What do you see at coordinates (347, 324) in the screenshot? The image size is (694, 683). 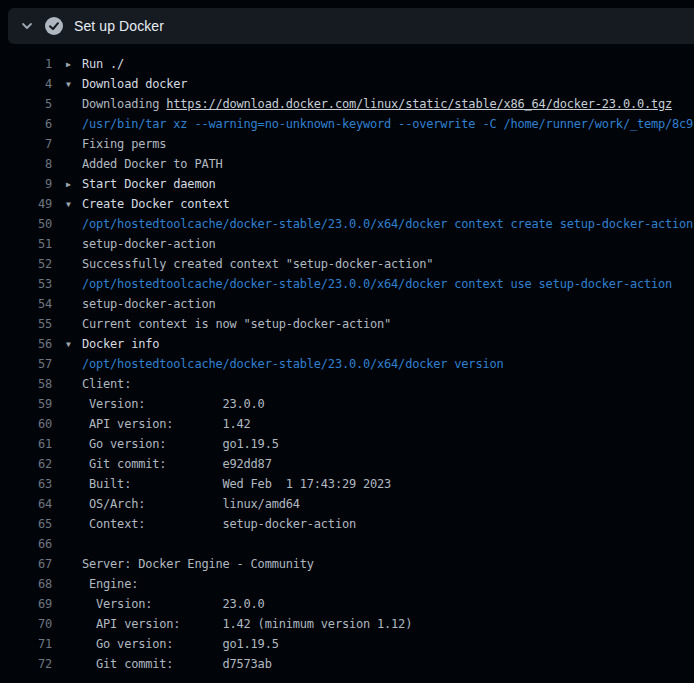 I see `log-line: 55Current context is now "setup-docker-a…` at bounding box center [347, 324].